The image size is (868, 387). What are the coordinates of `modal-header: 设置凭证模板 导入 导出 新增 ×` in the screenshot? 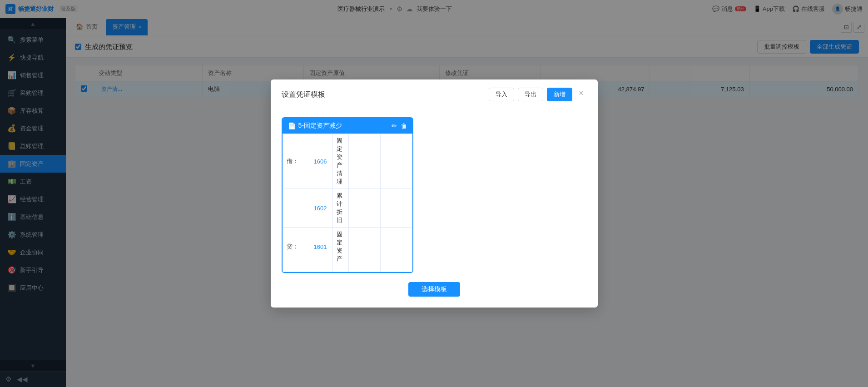 It's located at (434, 93).